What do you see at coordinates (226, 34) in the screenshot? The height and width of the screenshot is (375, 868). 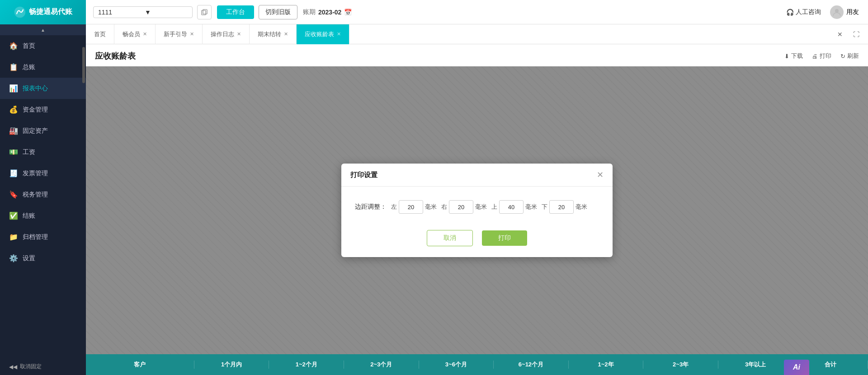 I see `tab-log: 操作日志 ✕` at bounding box center [226, 34].